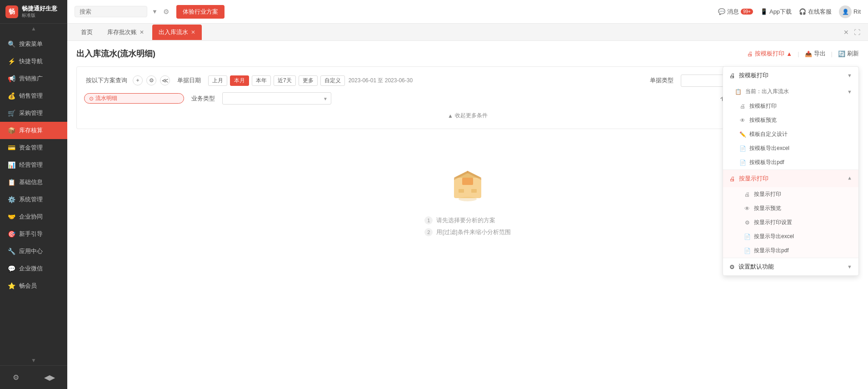  What do you see at coordinates (31, 269) in the screenshot?
I see `sidebar-item-label: 企业微信` at bounding box center [31, 269].